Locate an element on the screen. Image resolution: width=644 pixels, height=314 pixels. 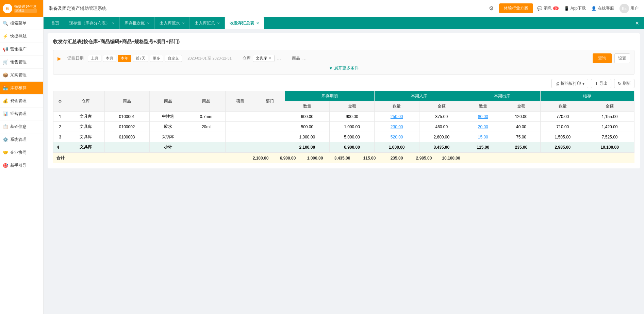
table-toolbar: 🖨 拆箱板打印 ▾ ⬆ 导出 ↻ 刷新 is located at coordinates (344, 84).